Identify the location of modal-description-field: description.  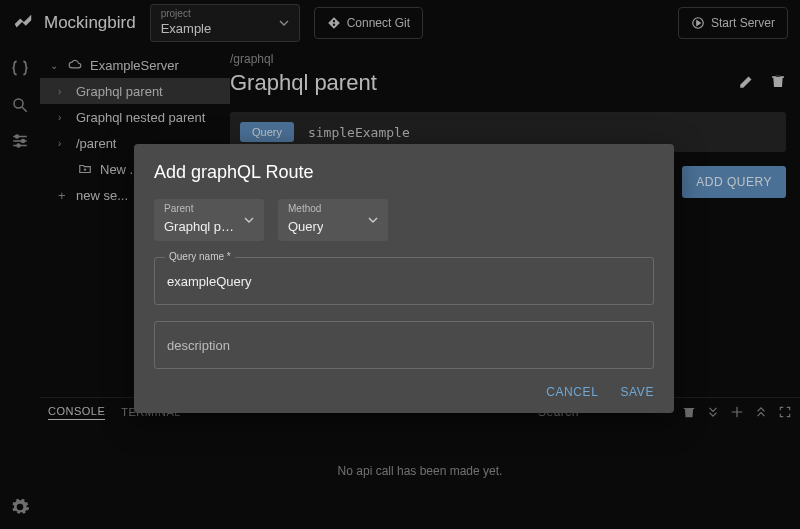
(404, 345).